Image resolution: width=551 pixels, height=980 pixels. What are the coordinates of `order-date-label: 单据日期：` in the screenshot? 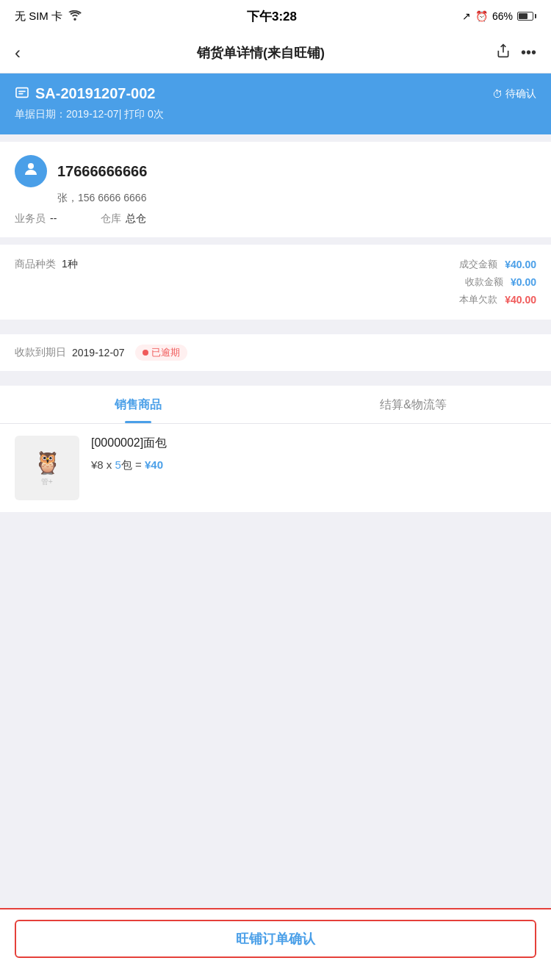 It's located at (40, 114).